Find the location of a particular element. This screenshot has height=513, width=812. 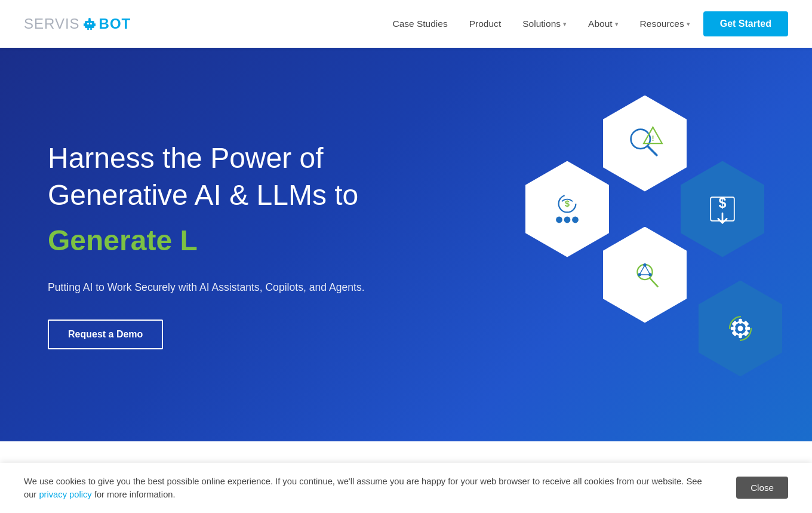

hero-title: Harness the Power of Generative AI & LLM… is located at coordinates (207, 177).